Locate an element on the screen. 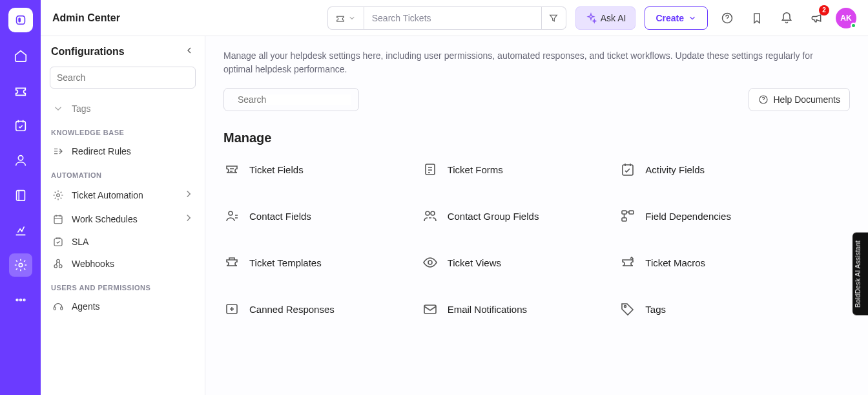  redirect-icon is located at coordinates (58, 151).